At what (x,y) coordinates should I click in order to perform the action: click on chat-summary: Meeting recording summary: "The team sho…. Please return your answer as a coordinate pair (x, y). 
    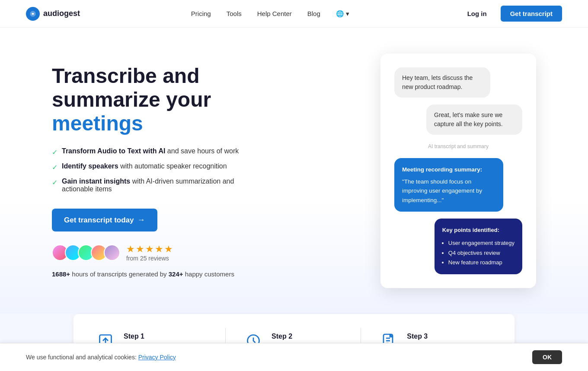
    Looking at the image, I should click on (449, 185).